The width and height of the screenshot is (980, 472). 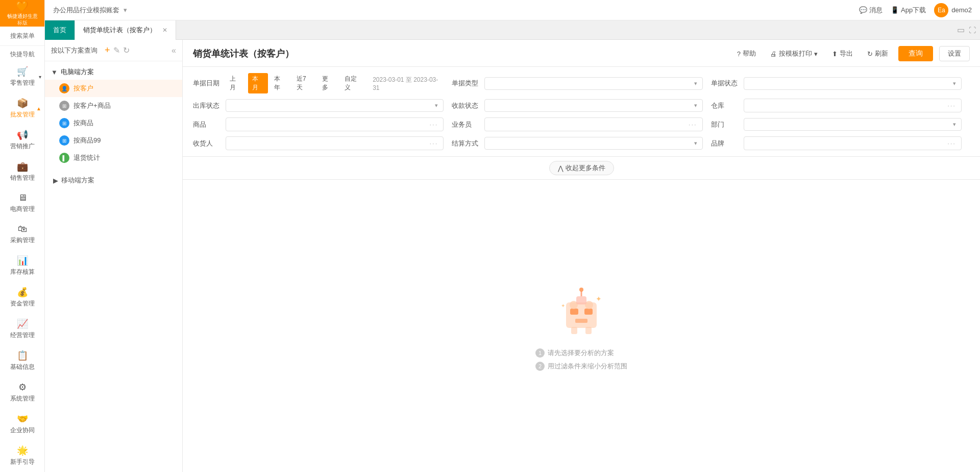 What do you see at coordinates (22, 140) in the screenshot?
I see `sidebar-item-marketing: 📢 营销推广` at bounding box center [22, 140].